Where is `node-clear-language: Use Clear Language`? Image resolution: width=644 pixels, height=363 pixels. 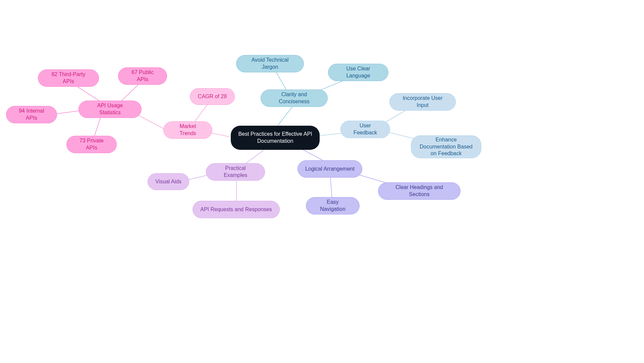
node-clear-language: Use Clear Language is located at coordinates (358, 72).